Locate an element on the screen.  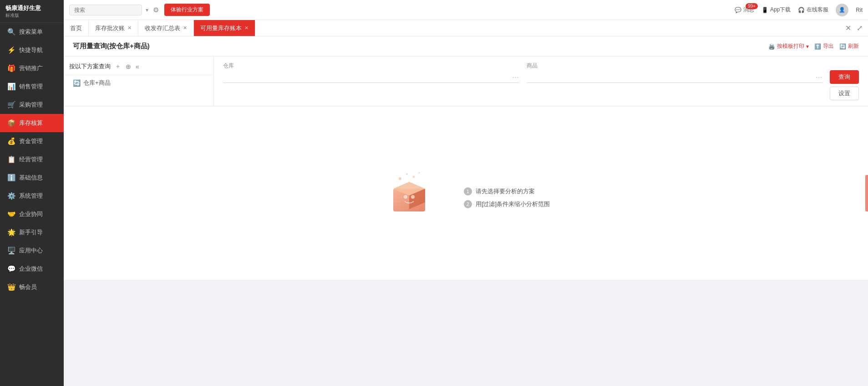
sidebar-item-资金管理: 💰资金管理 is located at coordinates (32, 141).